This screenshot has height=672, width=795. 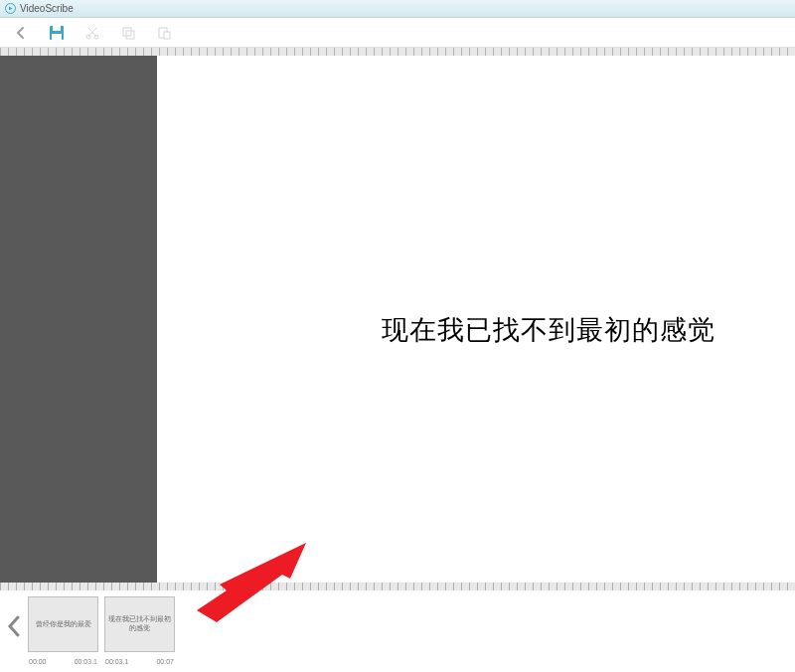 I want to click on timeline-thumb-1: 曾经你是我的最爱 00:00 00:03.1, so click(x=64, y=624).